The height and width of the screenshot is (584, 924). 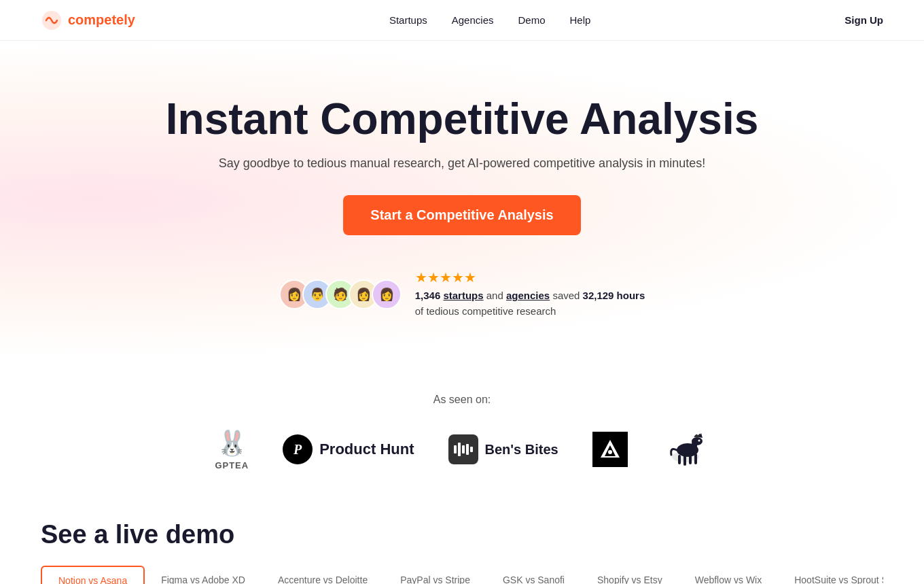 I want to click on demo-tab-hootsuite-sprout: HootSuite vs Sprout Social, so click(x=830, y=575).